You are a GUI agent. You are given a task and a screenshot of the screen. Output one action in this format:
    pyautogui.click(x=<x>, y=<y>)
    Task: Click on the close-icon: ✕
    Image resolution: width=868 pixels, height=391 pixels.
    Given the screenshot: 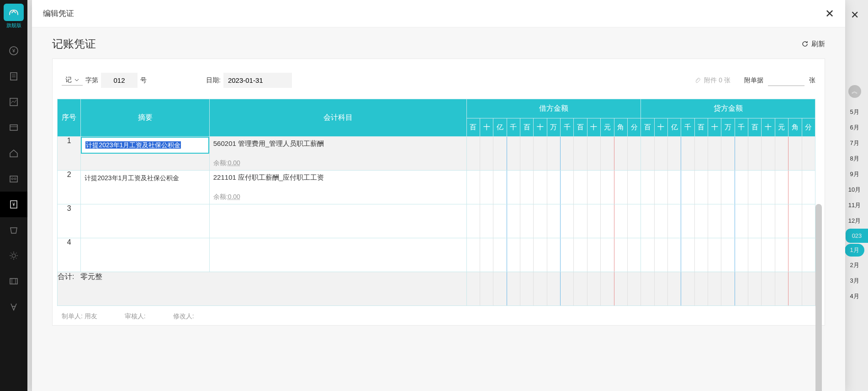 What is the action you would take?
    pyautogui.click(x=830, y=14)
    